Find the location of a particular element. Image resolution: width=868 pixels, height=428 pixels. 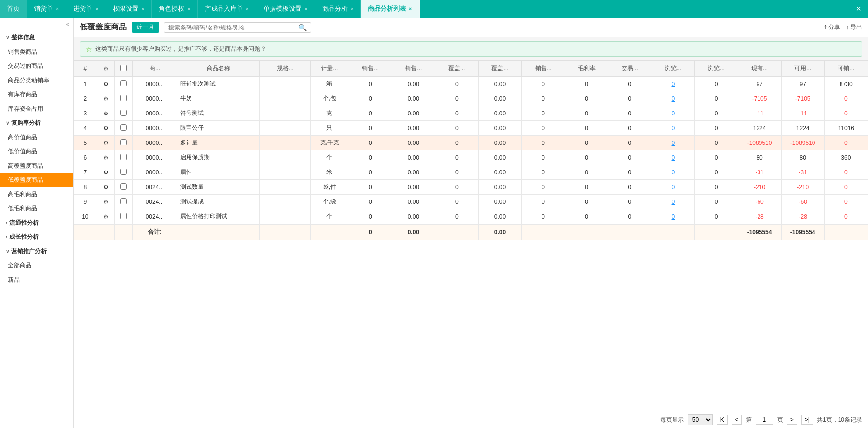

sidebar-item-low-profit: 低毛利商品 is located at coordinates (36, 208).